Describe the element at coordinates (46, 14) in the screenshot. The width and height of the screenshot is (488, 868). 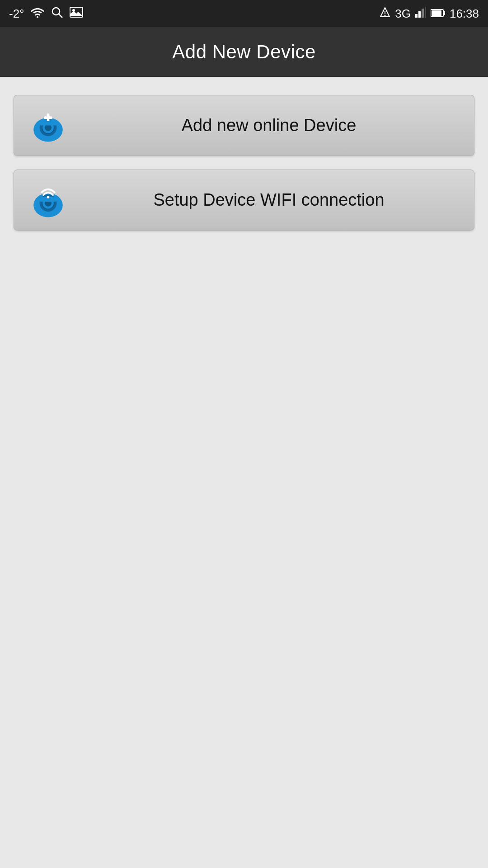
I see `status-bar-left: -2°` at that location.